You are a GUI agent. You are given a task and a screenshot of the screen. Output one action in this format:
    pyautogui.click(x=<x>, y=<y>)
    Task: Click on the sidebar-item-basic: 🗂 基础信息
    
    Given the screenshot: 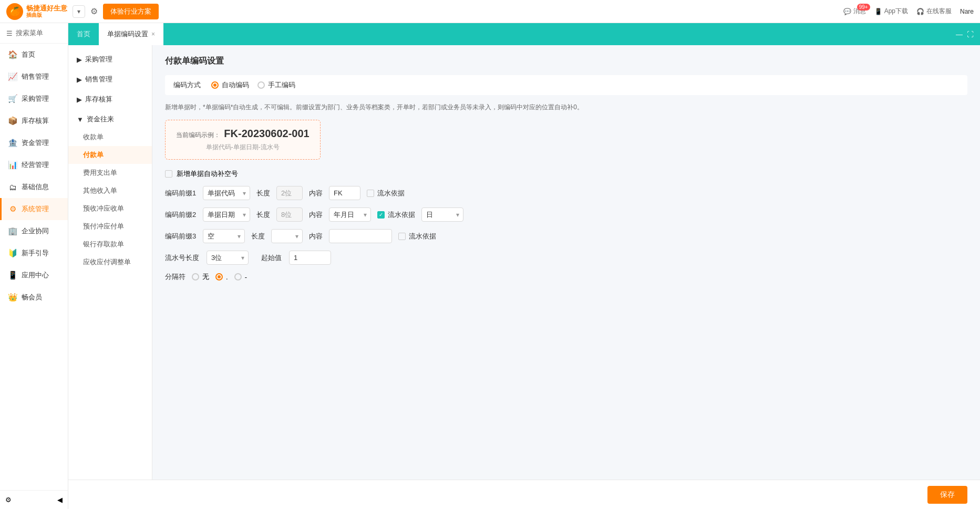 What is the action you would take?
    pyautogui.click(x=34, y=187)
    